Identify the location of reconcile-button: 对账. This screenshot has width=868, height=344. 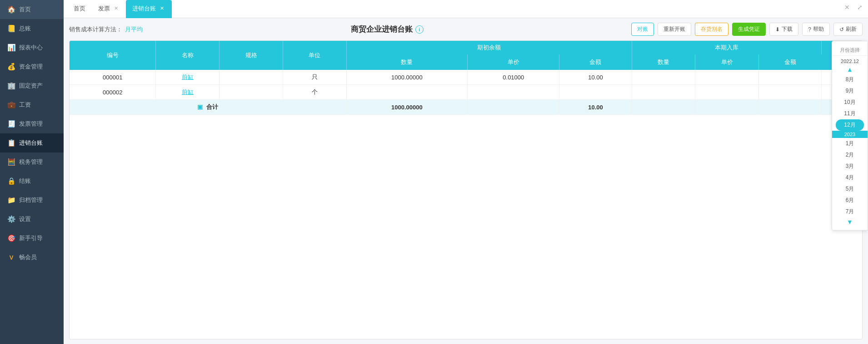
(643, 29).